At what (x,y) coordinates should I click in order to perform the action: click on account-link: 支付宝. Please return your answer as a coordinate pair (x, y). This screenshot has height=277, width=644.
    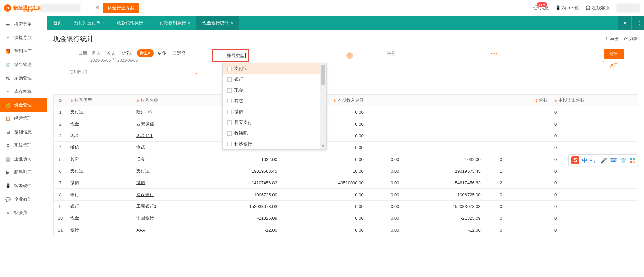
    Looking at the image, I should click on (143, 171).